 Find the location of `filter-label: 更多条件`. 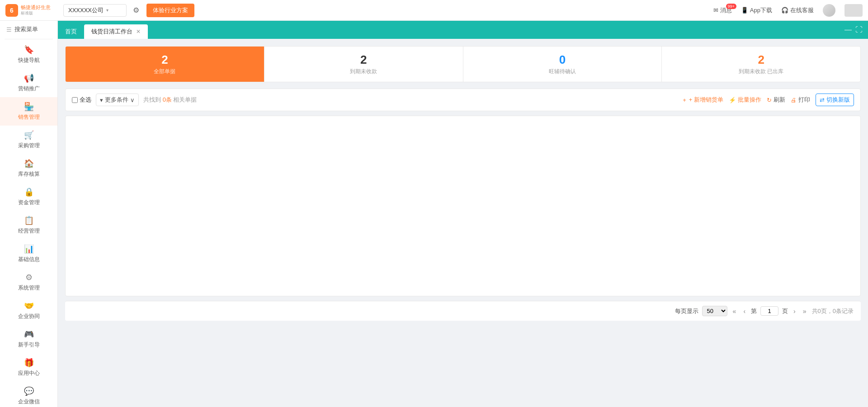

filter-label: 更多条件 is located at coordinates (117, 100).